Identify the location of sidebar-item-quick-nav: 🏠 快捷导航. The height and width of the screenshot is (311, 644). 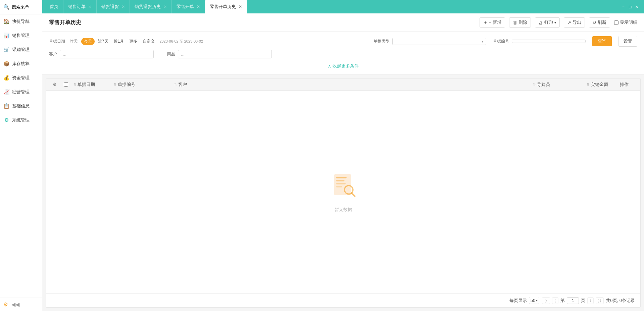
(21, 21).